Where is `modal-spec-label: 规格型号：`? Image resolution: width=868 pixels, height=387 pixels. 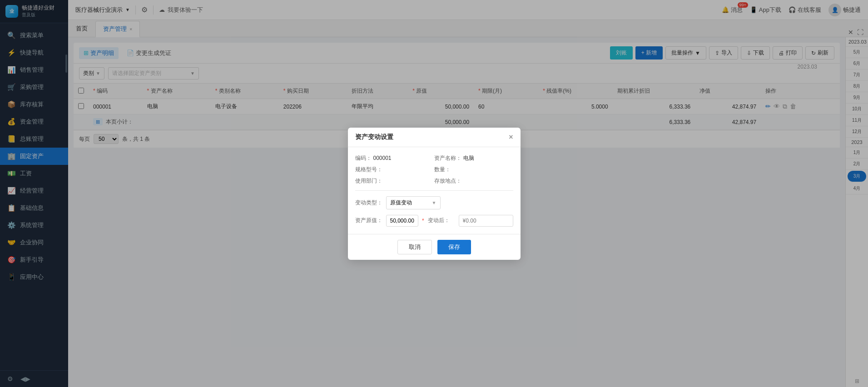 modal-spec-label: 规格型号： is located at coordinates (369, 170).